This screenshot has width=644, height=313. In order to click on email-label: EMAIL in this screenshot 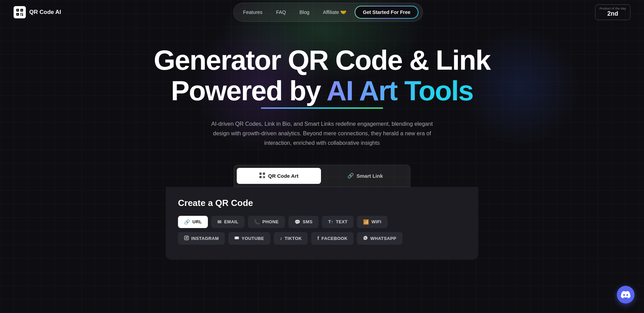, I will do `click(231, 222)`.